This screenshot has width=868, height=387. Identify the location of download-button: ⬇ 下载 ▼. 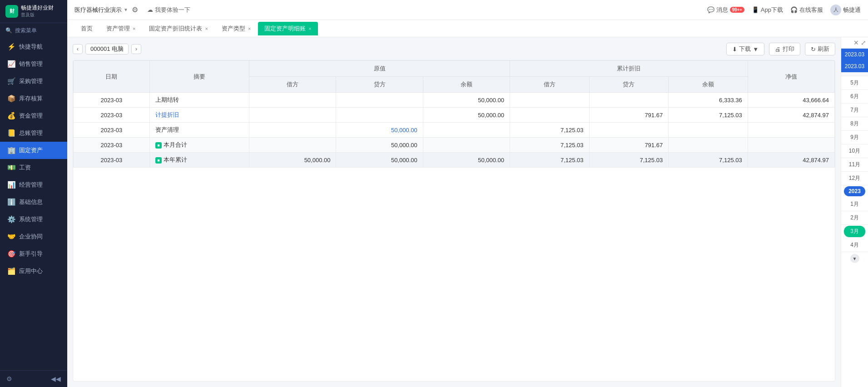
(745, 49).